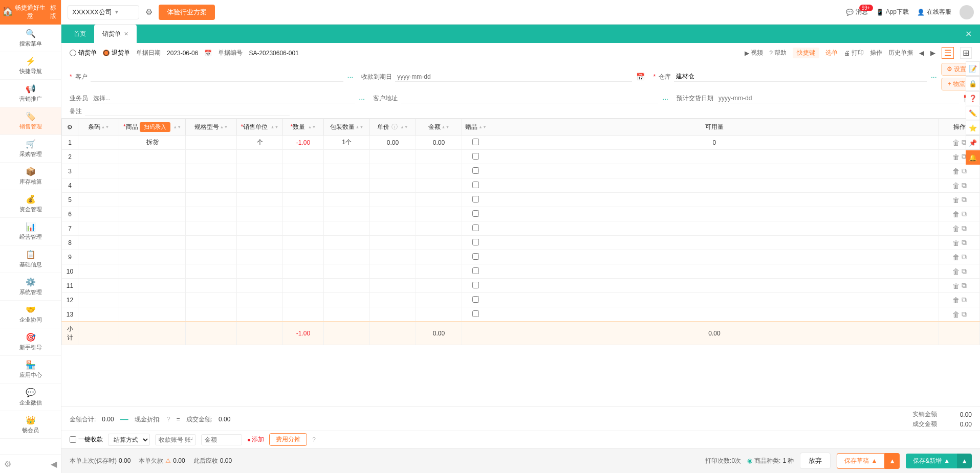 This screenshot has width=980, height=473. What do you see at coordinates (31, 287) in the screenshot?
I see `sidebar-item-system: ⚙️ 系统管理` at bounding box center [31, 287].